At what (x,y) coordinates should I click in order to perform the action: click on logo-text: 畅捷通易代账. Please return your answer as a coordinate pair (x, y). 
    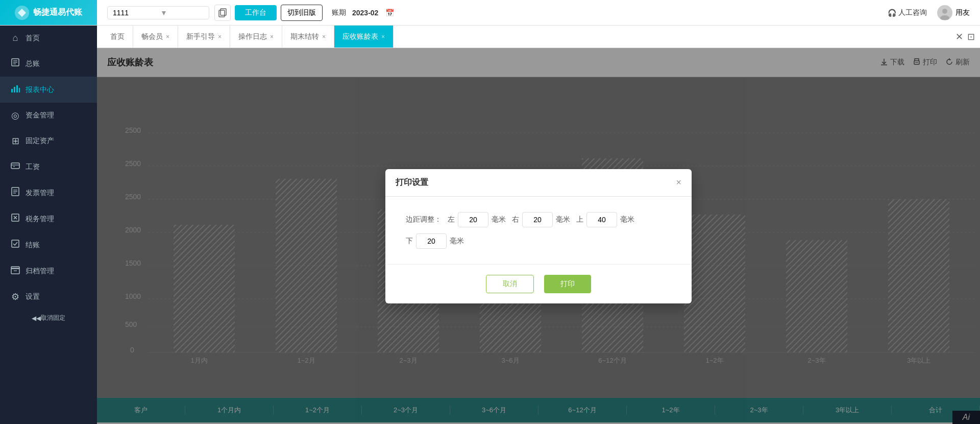
    Looking at the image, I should click on (58, 12).